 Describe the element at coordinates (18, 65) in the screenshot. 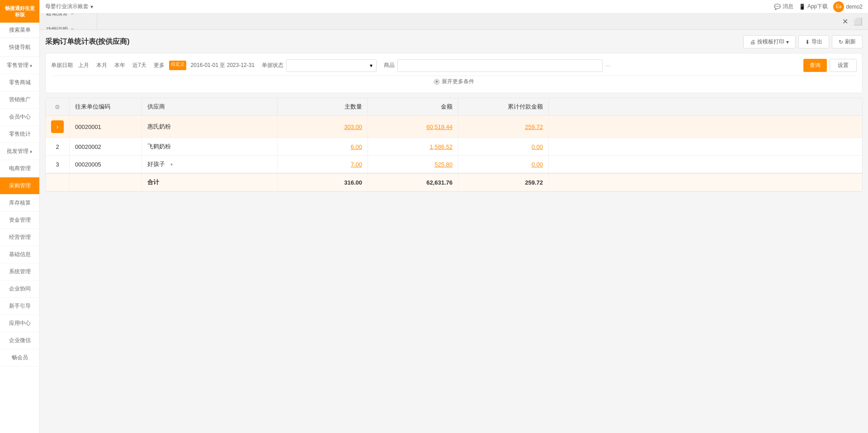

I see `sidebar-item-label-lingdian: 零售管理` at that location.